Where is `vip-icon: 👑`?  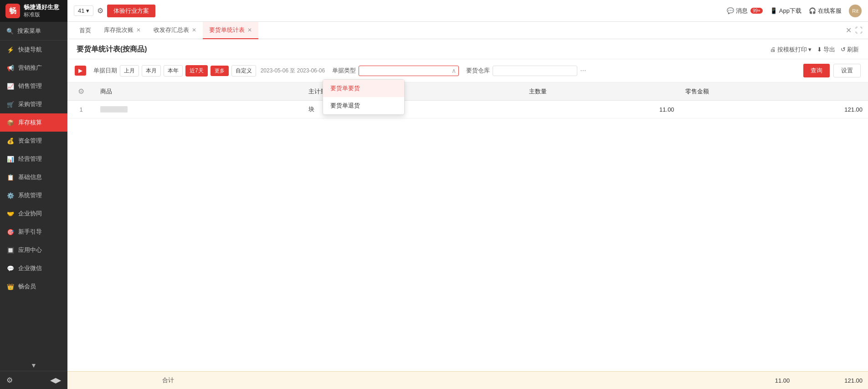 vip-icon: 👑 is located at coordinates (10, 287).